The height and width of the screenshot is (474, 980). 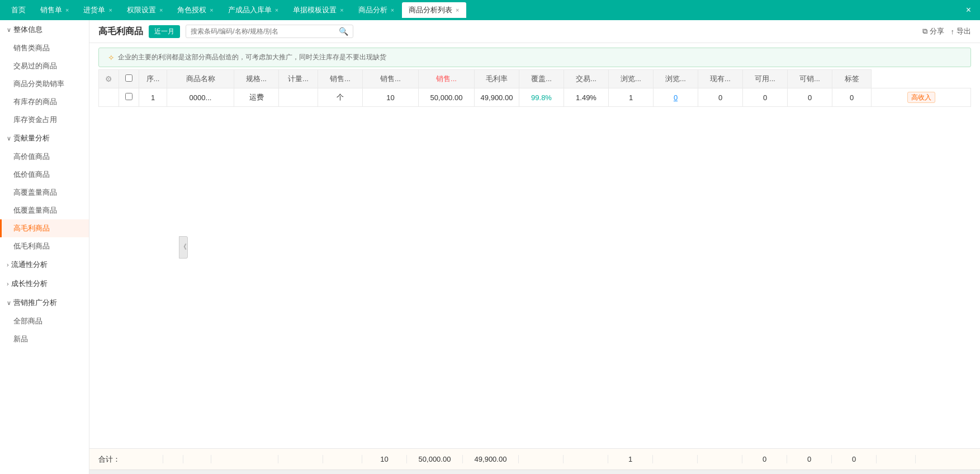 I want to click on col-index: 序..., so click(x=153, y=79).